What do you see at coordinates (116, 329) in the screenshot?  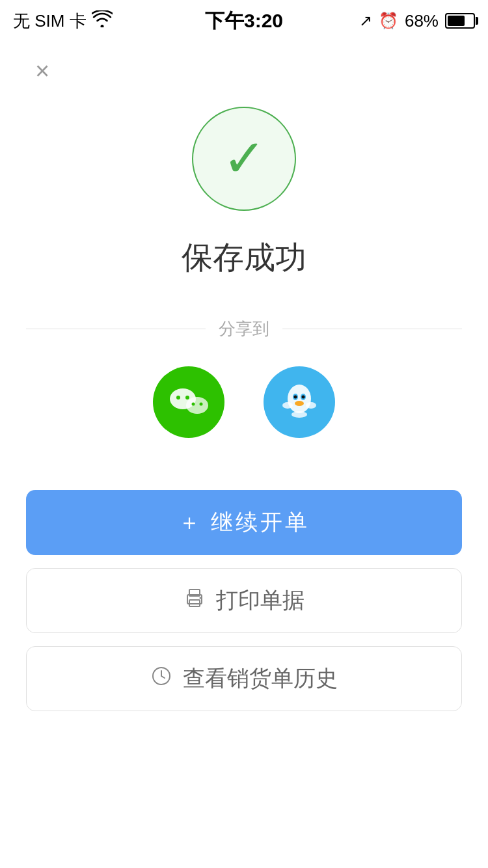 I see `divider-line-left` at bounding box center [116, 329].